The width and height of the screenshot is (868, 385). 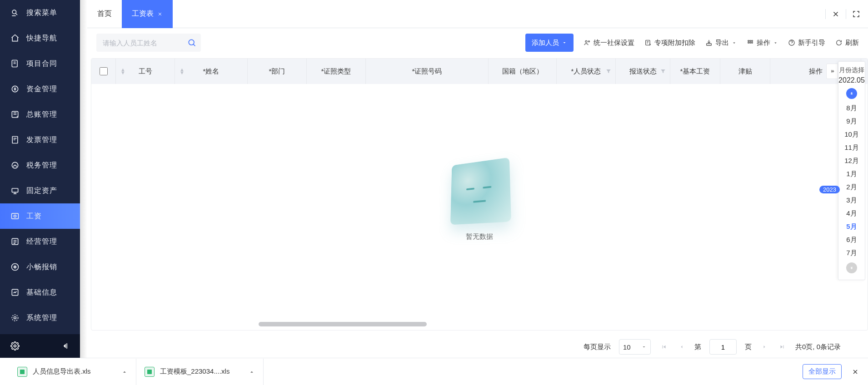 What do you see at coordinates (855, 372) in the screenshot?
I see `close-downloads-icon` at bounding box center [855, 372].